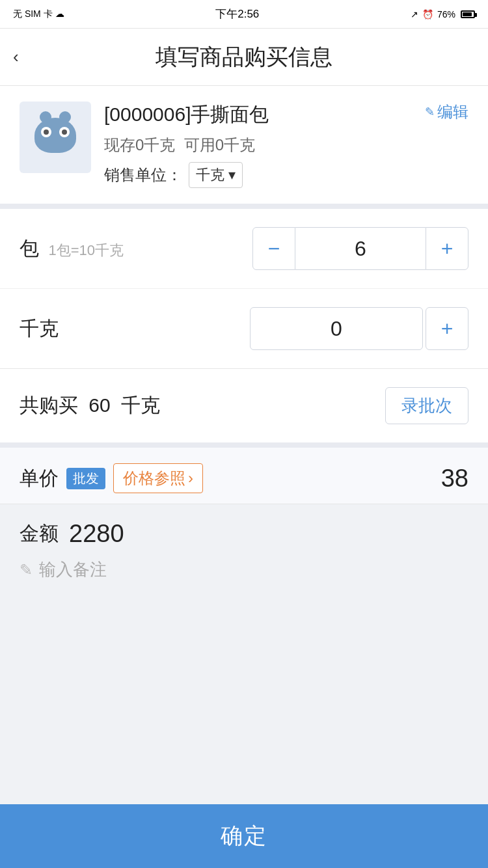 The width and height of the screenshot is (488, 868). Describe the element at coordinates (232, 175) in the screenshot. I see `dropdown-icon: ▾` at that location.